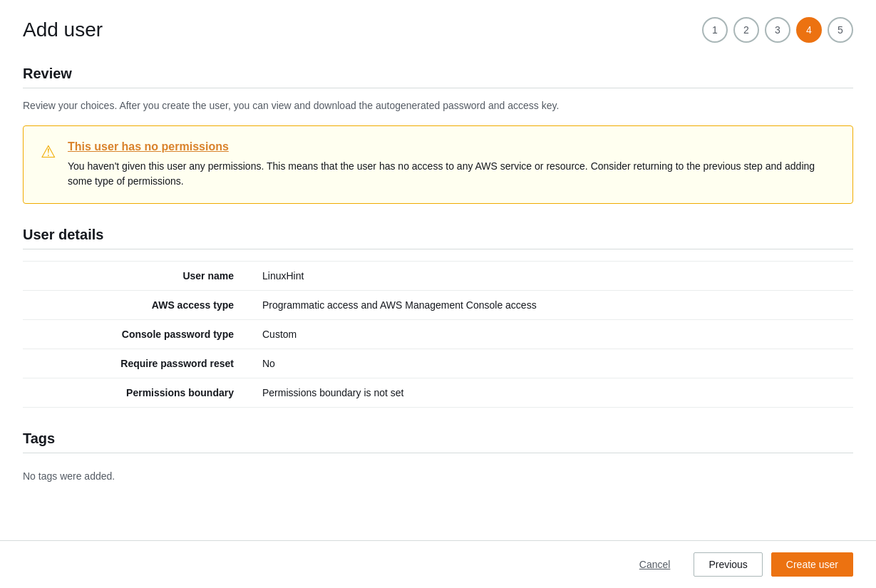 The image size is (876, 588). I want to click on value-permissions-boundary: Permissions boundary is not set, so click(552, 393).